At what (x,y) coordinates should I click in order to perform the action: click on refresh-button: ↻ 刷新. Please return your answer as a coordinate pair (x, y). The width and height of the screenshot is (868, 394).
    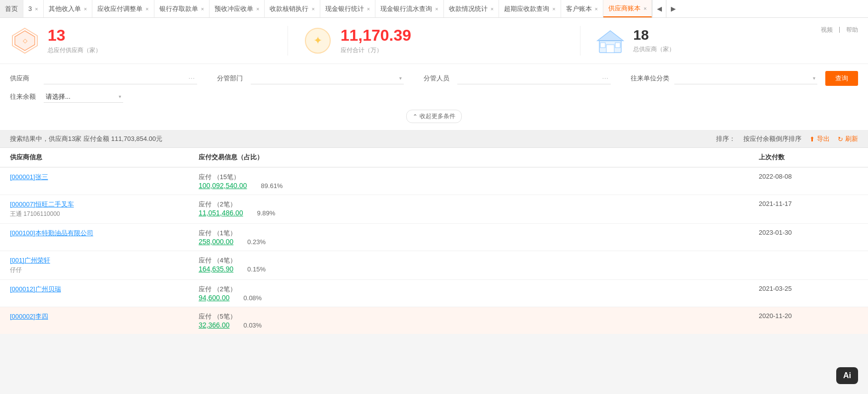
    Looking at the image, I should click on (848, 139).